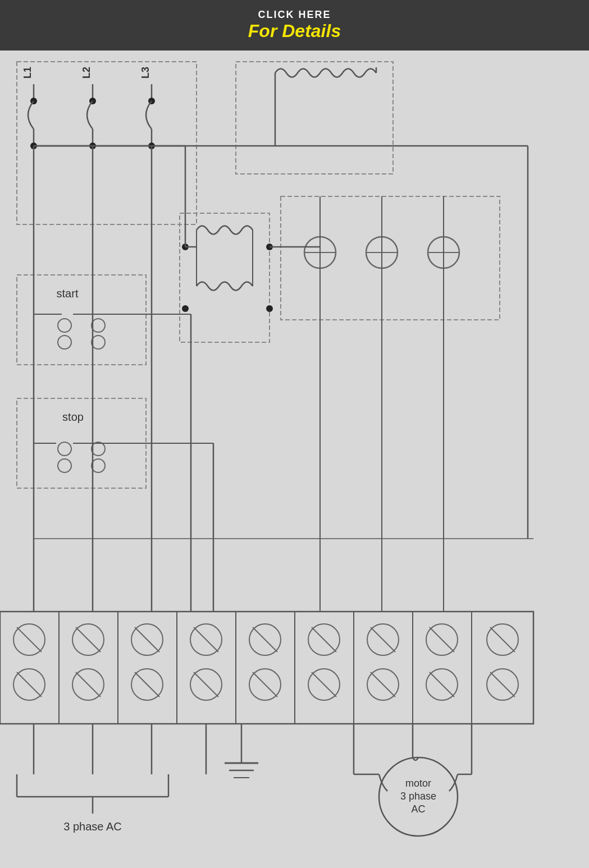 This screenshot has height=868, width=589. Describe the element at coordinates (418, 796) in the screenshot. I see `svg-text: 3 phase` at that location.